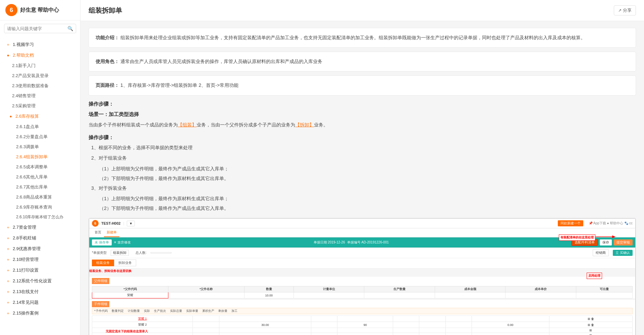  Describe the element at coordinates (40, 167) in the screenshot. I see `sidebar-item-2-6-5: 2.6.5成本调整单` at that location.